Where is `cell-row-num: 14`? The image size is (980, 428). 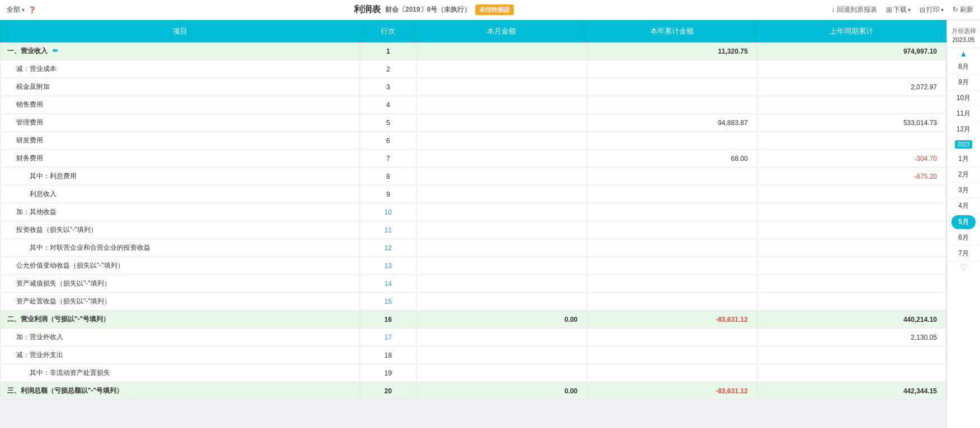
cell-row-num: 14 is located at coordinates (388, 284).